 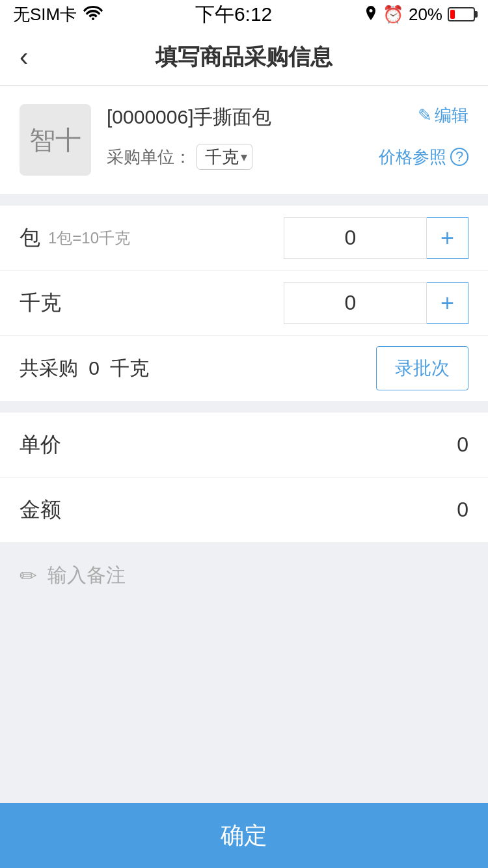 I want to click on total-text: 共采购 0 千克, so click(x=85, y=368).